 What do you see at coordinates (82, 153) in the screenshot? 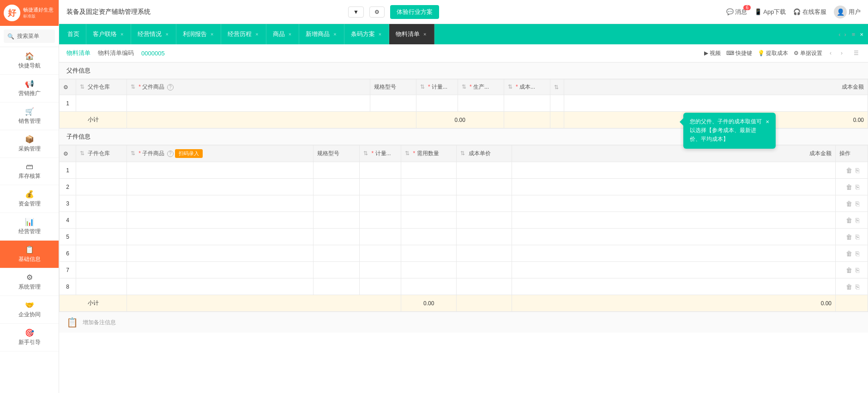
I see `child-sort-icon1: ⇅` at bounding box center [82, 153].